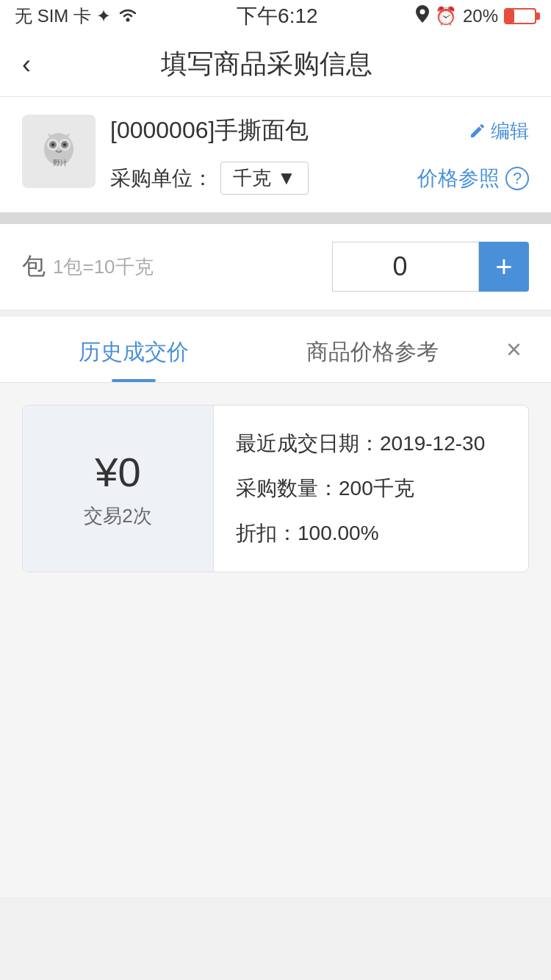 This screenshot has width=551, height=980. I want to click on unit-label: 采购单位：, so click(162, 179).